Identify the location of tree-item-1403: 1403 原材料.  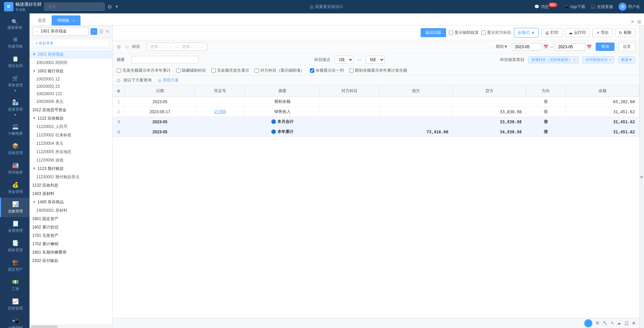
(71, 194).